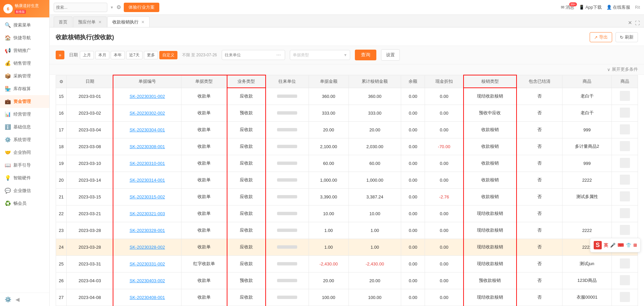 Image resolution: width=644 pixels, height=306 pixels. Describe the element at coordinates (90, 113) in the screenshot. I see `cell-date: 2023-03-02` at that location.